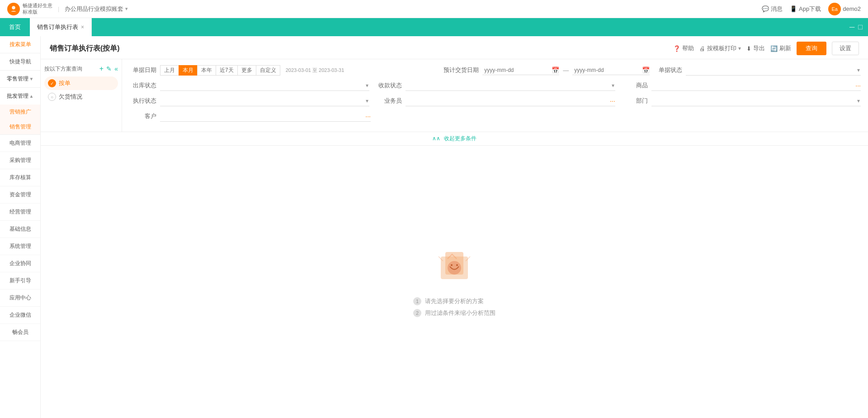 The width and height of the screenshot is (868, 418). Describe the element at coordinates (116, 69) in the screenshot. I see `collapse-scheme-icon: «` at that location.